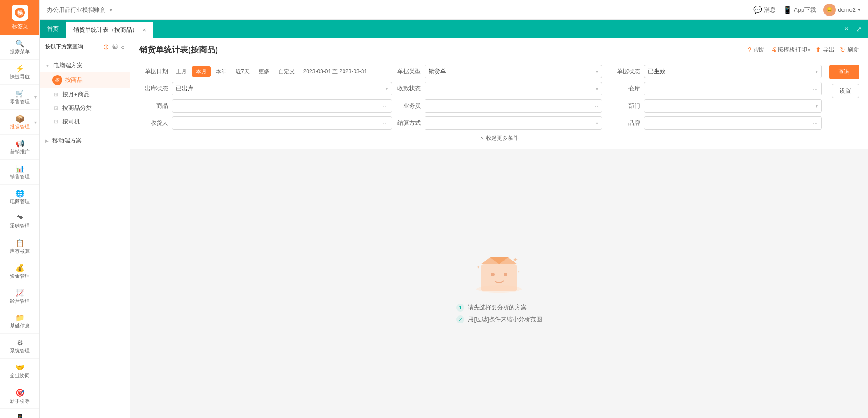 The image size is (868, 418). Describe the element at coordinates (481, 71) in the screenshot. I see `filter-row-1: 单据日期 上月 本月 本年 近7天 更多 自定义` at that location.